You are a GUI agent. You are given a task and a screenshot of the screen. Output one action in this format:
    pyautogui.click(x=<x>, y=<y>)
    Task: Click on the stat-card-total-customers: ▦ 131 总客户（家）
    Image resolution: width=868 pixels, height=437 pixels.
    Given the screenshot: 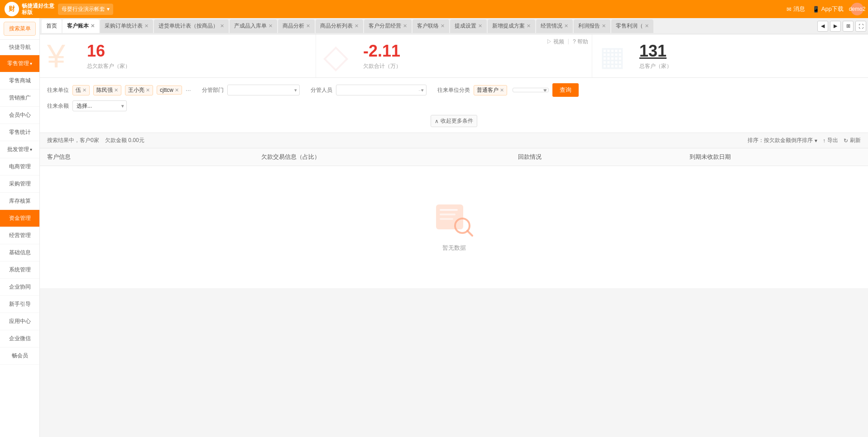 What is the action you would take?
    pyautogui.click(x=730, y=56)
    